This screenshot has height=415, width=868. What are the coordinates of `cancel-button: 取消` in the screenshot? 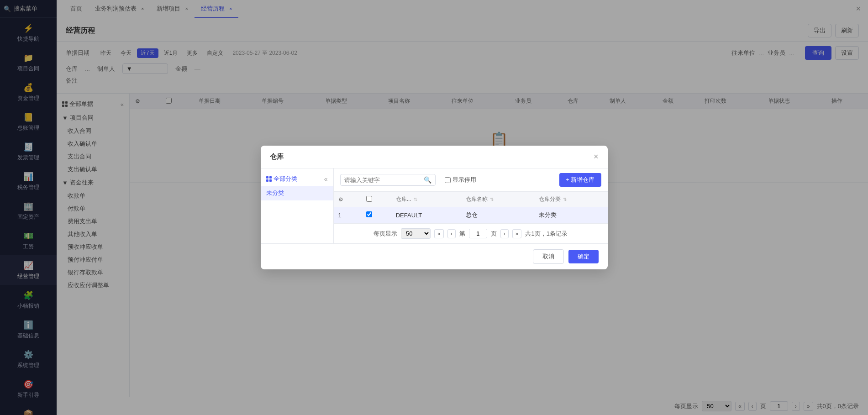 It's located at (548, 257).